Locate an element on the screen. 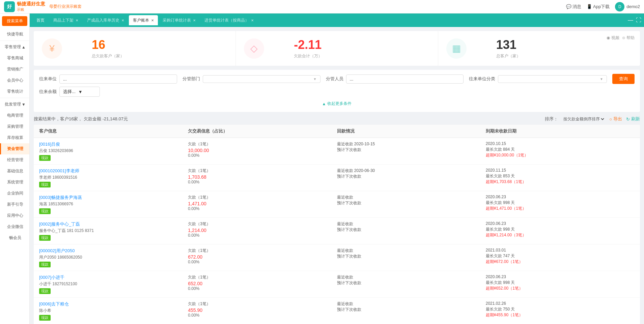 The image size is (644, 324). tab-close-4: ✕ is located at coordinates (194, 20).